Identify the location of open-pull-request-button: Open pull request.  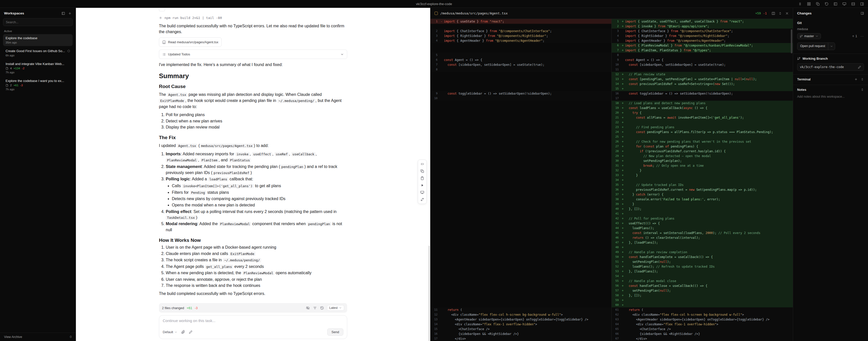
(816, 46).